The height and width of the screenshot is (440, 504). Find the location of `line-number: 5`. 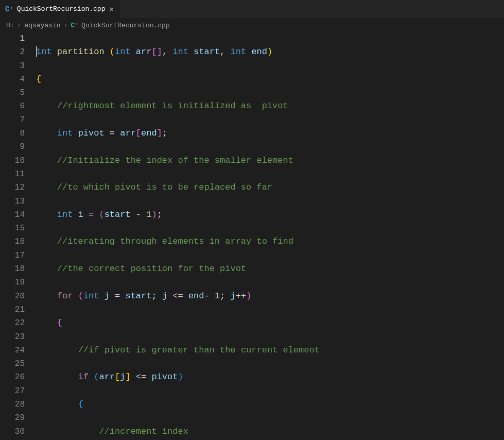

line-number: 5 is located at coordinates (12, 93).